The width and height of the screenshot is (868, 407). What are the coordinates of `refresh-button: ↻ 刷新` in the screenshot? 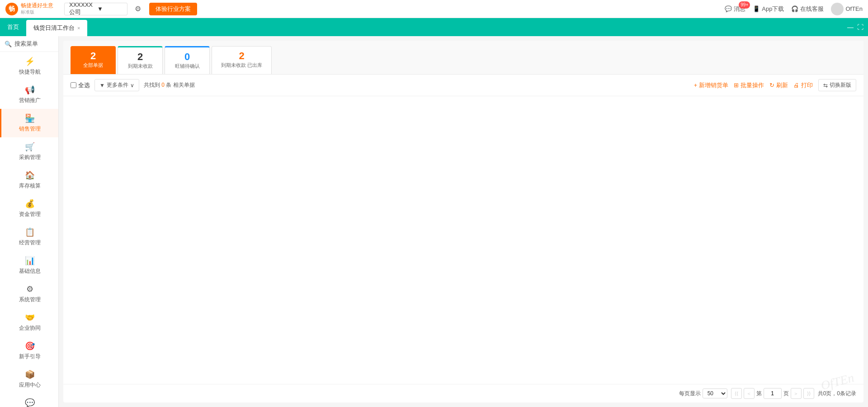 It's located at (778, 85).